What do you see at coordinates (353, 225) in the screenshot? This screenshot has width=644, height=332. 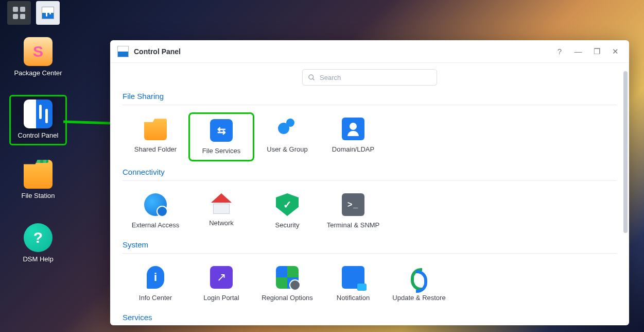 I see `item-label: Terminal & SNMP` at bounding box center [353, 225].